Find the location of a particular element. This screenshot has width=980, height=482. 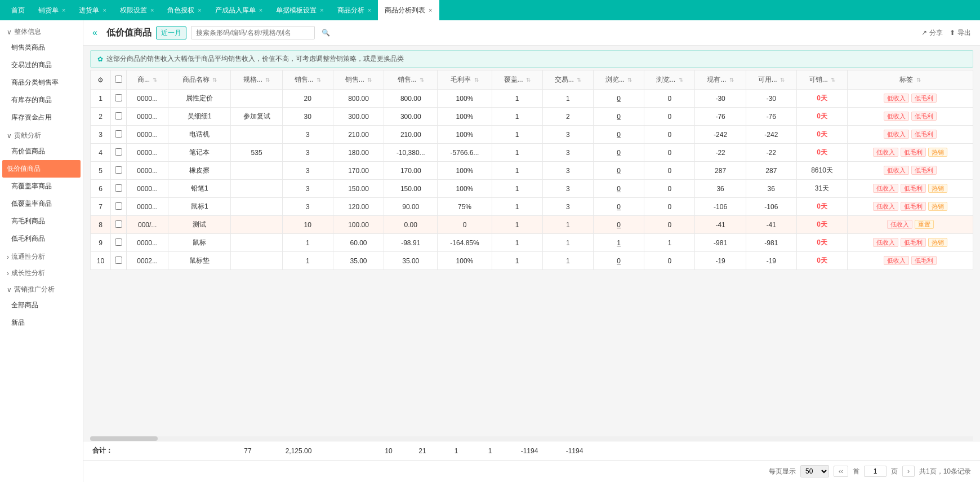

col-spec: 规格... ⇅ is located at coordinates (257, 80).